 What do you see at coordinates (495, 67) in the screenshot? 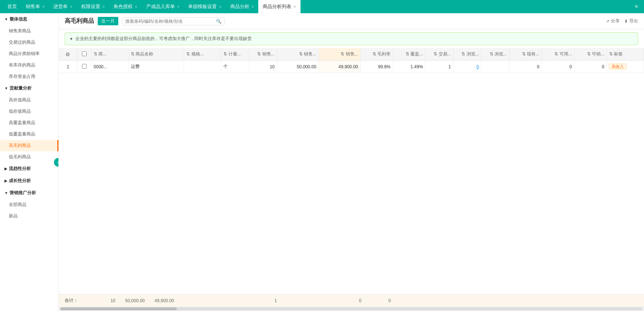
I see `row-browse2` at bounding box center [495, 67].